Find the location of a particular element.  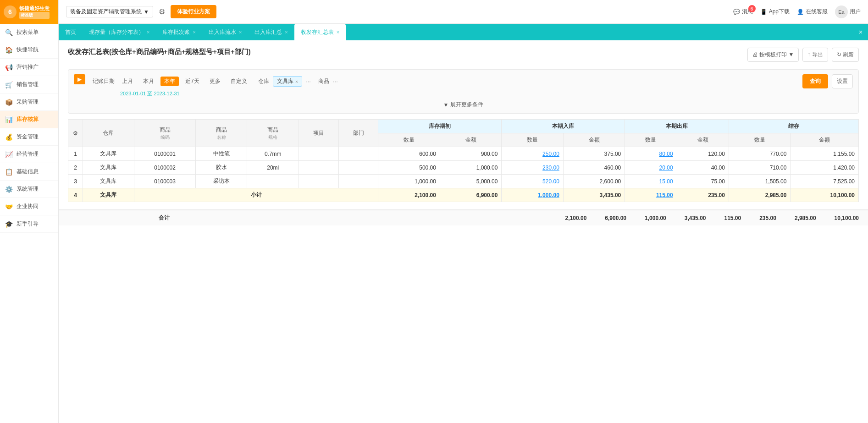

tab-inout-flow: 出入库流水 × is located at coordinates (225, 32).